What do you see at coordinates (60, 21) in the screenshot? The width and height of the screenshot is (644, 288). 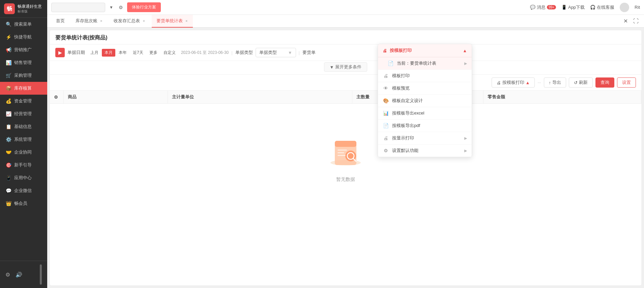 I see `tab-home: 首页` at bounding box center [60, 21].